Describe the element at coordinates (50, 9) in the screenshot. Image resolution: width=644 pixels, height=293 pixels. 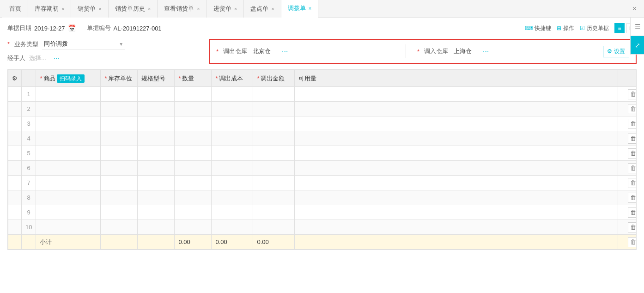
I see `tab-inventory-init: 库存期初 ×` at that location.